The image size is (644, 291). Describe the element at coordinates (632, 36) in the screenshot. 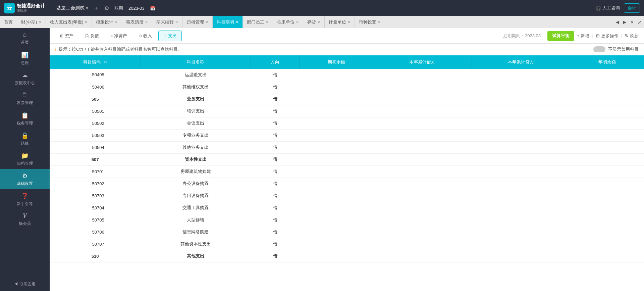

I see `refresh-button: ↻ 刷新` at that location.